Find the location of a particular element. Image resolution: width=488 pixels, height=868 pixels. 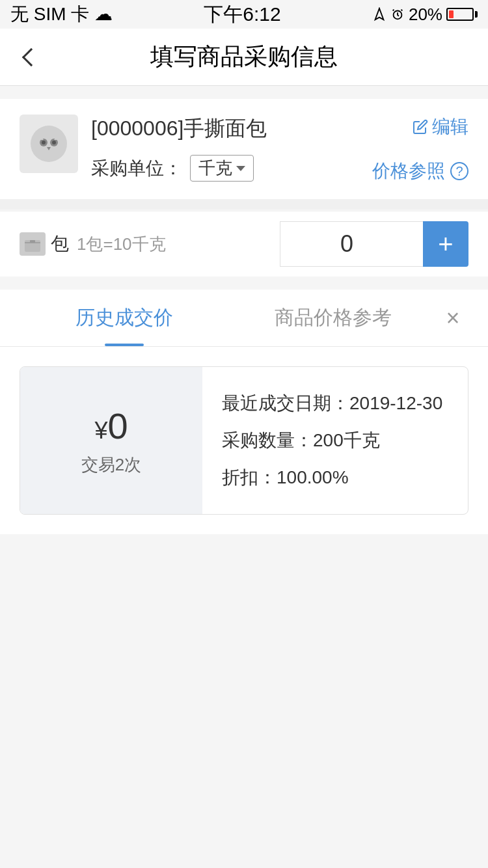

status-bar: 无 SIM 卡 ☁ 下午6:12 20% is located at coordinates (244, 14).